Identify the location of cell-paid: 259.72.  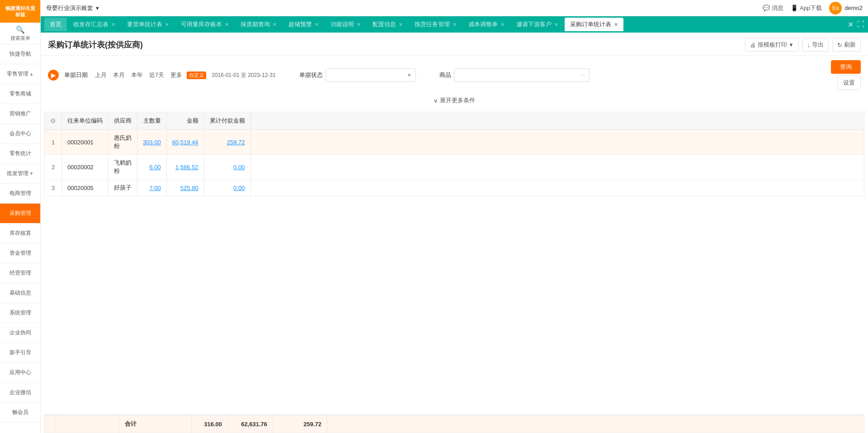
(227, 142).